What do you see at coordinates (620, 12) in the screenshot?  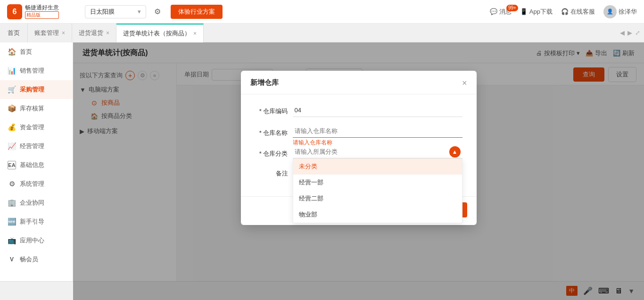 I see `user-profile-button: 👤 徐泽华` at bounding box center [620, 12].